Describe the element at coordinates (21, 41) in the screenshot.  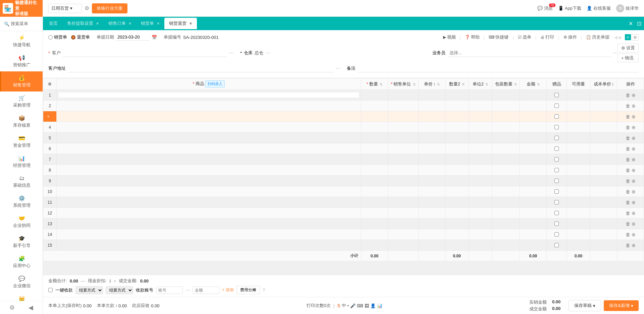
I see `sidebar-item-shortcuts: ⚡ 快捷导航` at that location.